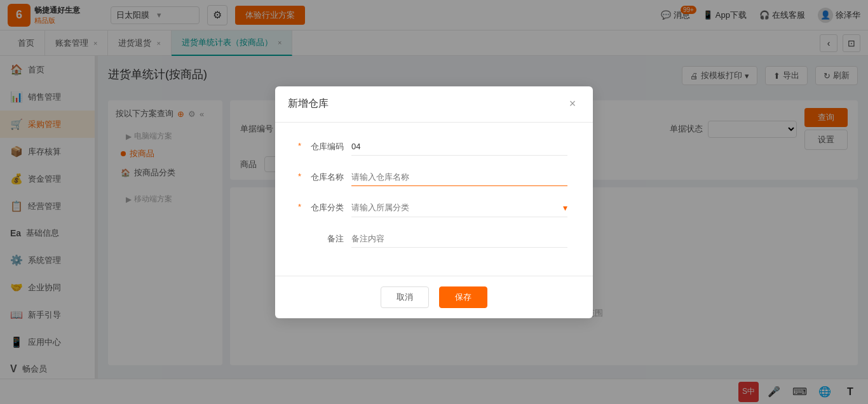 This screenshot has height=404, width=868. What do you see at coordinates (434, 104) in the screenshot?
I see `modal-header: 新增仓库 ×` at bounding box center [434, 104].